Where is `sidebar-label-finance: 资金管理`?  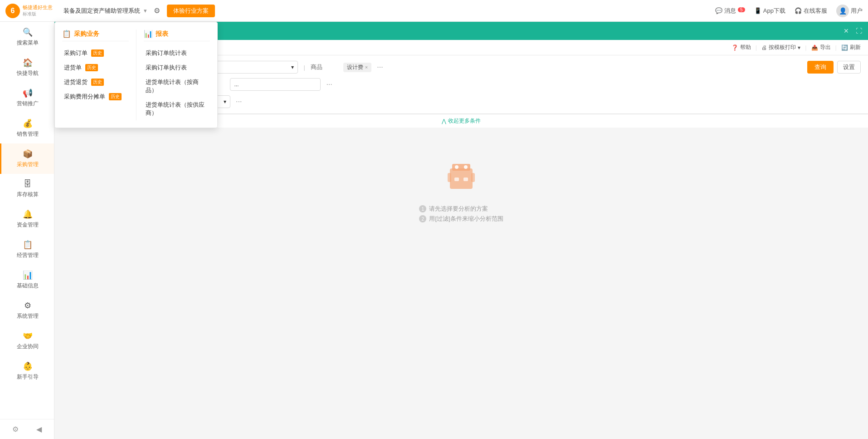
sidebar-label-finance: 资金管理 is located at coordinates (28, 225).